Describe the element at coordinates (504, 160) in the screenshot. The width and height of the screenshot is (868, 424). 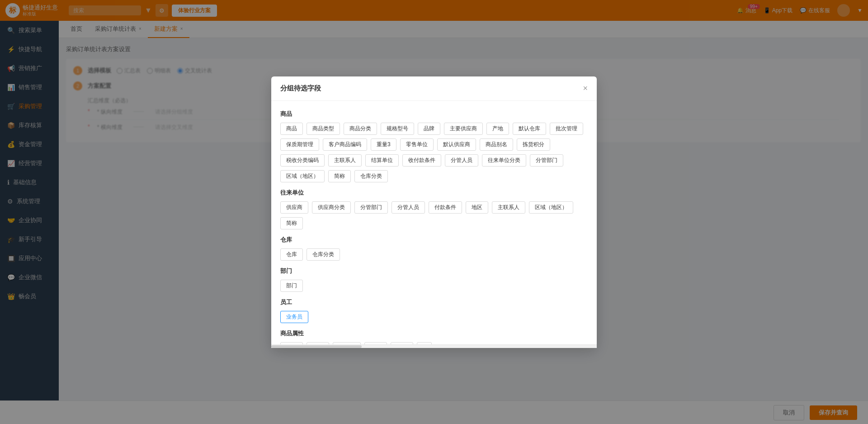
I see `field-chip-0-21: 往来单位分类` at that location.